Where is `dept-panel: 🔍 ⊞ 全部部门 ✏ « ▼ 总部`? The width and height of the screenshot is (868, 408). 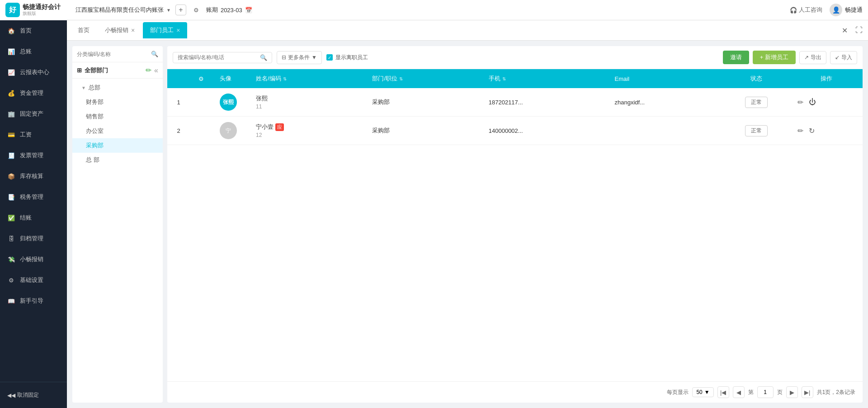 dept-panel: 🔍 ⊞ 全部部门 ✏ « ▼ 总部 is located at coordinates (118, 224).